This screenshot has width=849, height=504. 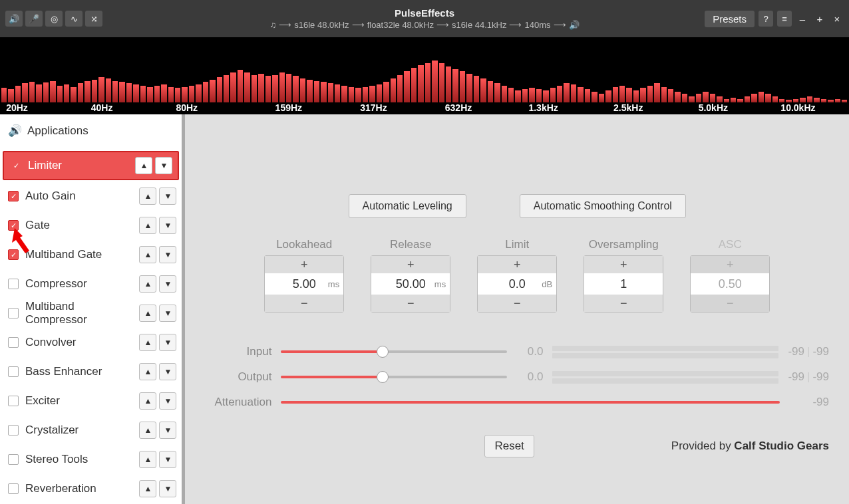 What do you see at coordinates (90, 225) in the screenshot?
I see `effect-row-gate: ✓Gate▲▼` at bounding box center [90, 225].